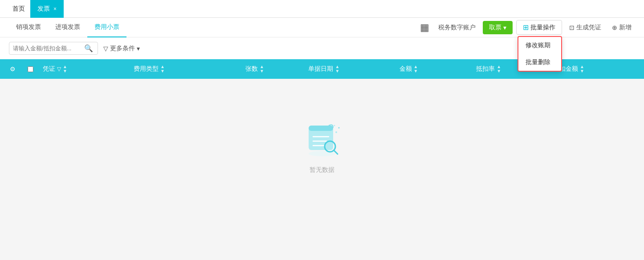 This screenshot has width=644, height=260. I want to click on th-expense-sort: ▲▼, so click(163, 69).